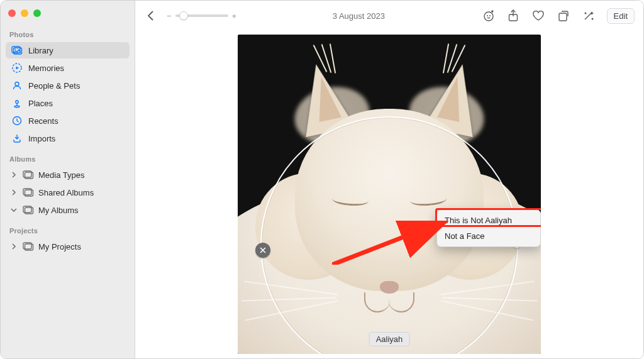 The image size is (644, 359). Describe the element at coordinates (201, 16) in the screenshot. I see `zoom-slider: − +` at that location.